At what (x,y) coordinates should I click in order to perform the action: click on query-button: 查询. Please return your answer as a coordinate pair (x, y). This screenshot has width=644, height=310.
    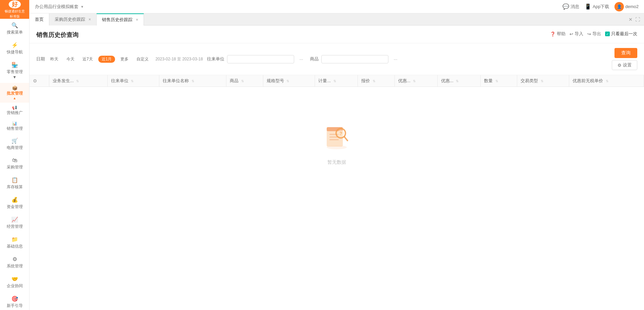
    Looking at the image, I should click on (626, 53).